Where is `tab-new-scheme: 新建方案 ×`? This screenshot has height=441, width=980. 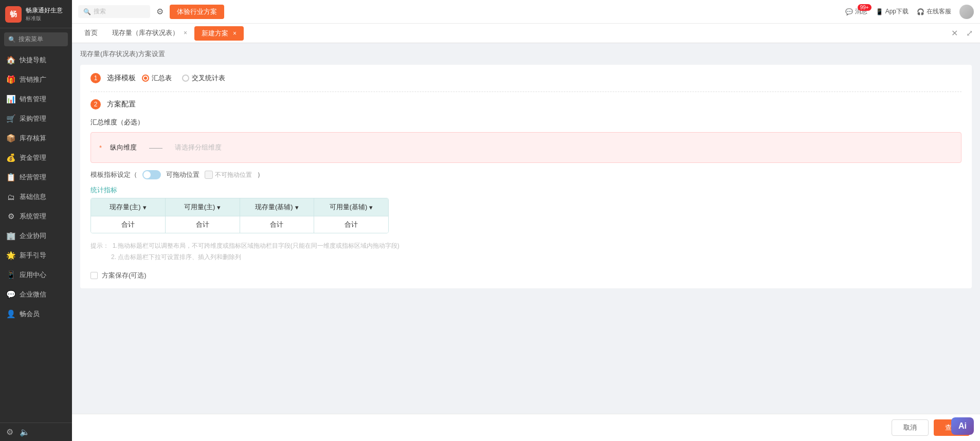 tab-new-scheme: 新建方案 × is located at coordinates (219, 33).